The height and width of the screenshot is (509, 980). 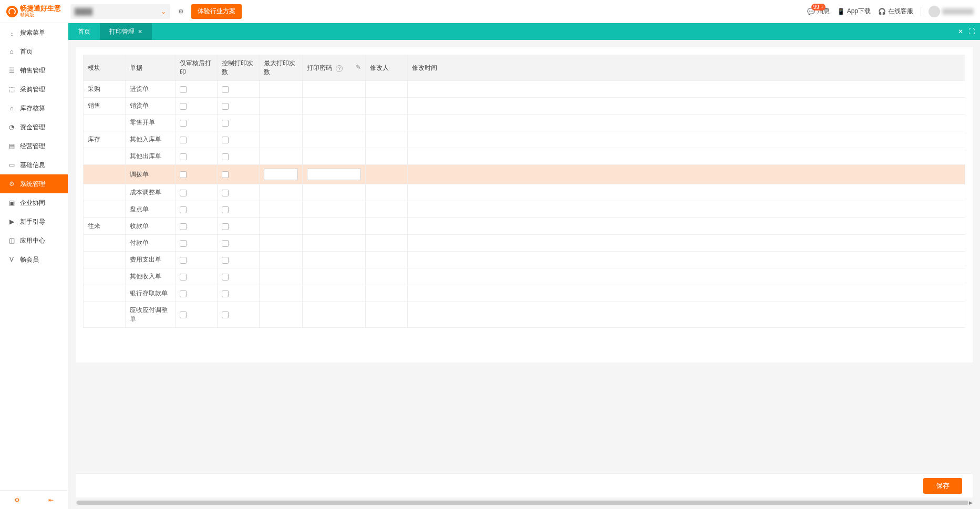 I want to click on search-menu-icon: ⍚, so click(x=12, y=33).